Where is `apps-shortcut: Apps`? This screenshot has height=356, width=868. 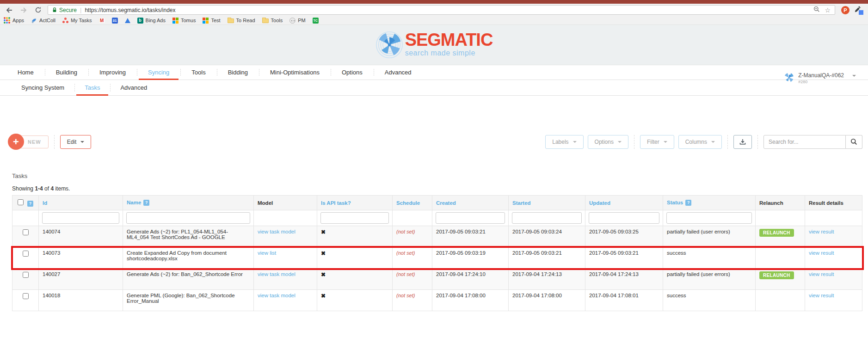
apps-shortcut: Apps is located at coordinates (14, 20).